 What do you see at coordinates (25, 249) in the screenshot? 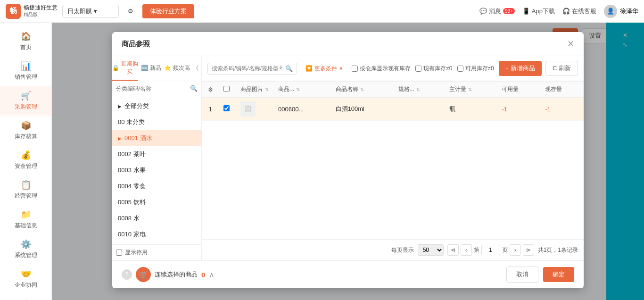
I see `sidebar-item-system: ⚙️ 系统管理` at bounding box center [25, 249].